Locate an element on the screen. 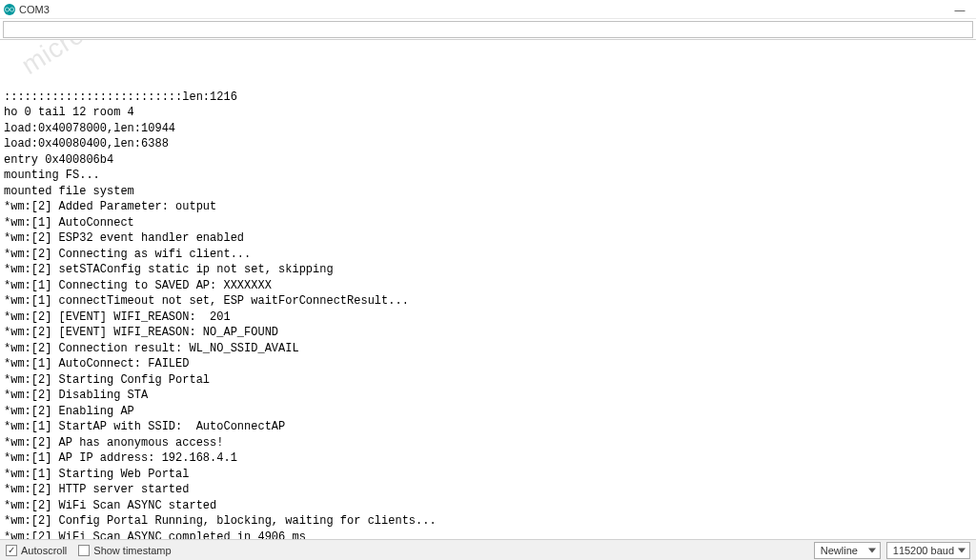  arduino-icon is located at coordinates (10, 10).